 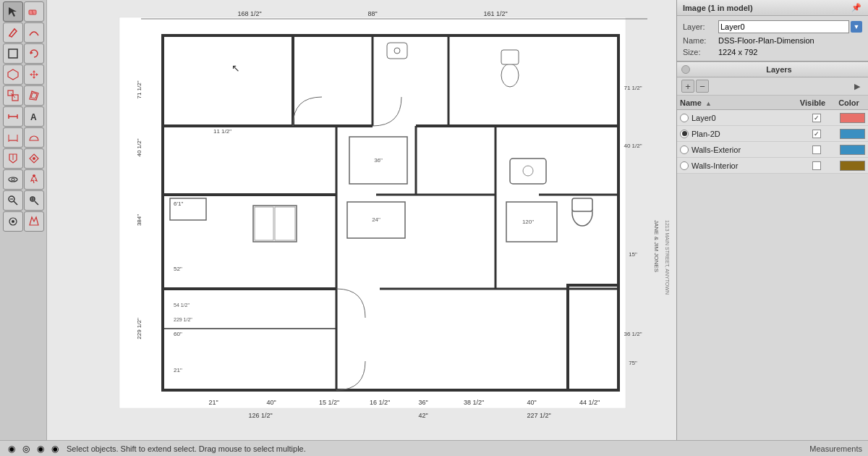 What do you see at coordinates (773, 118) in the screenshot?
I see `layer-row-layer0: Layer0` at bounding box center [773, 118].